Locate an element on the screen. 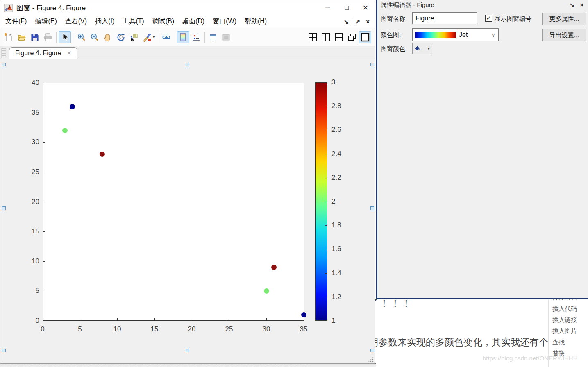 The width and height of the screenshot is (588, 367). new-figure-button is located at coordinates (9, 37).